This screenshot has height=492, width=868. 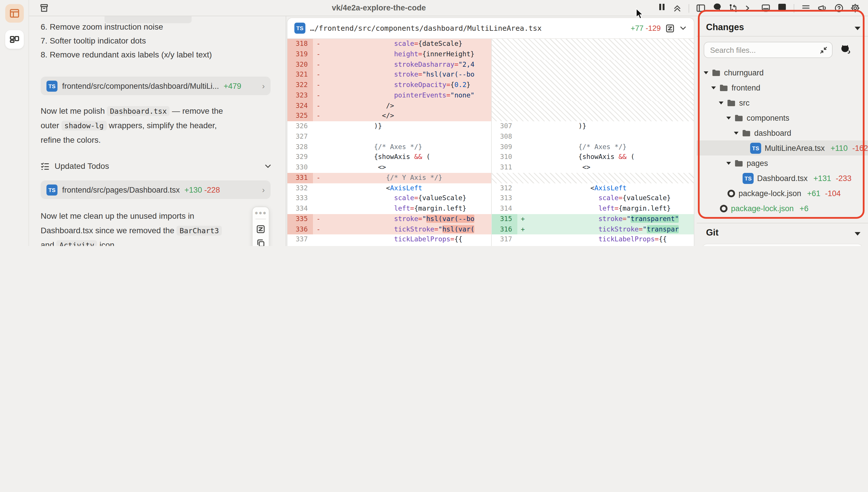 I want to click on inline-code: Dashboard.tsx, so click(x=139, y=111).